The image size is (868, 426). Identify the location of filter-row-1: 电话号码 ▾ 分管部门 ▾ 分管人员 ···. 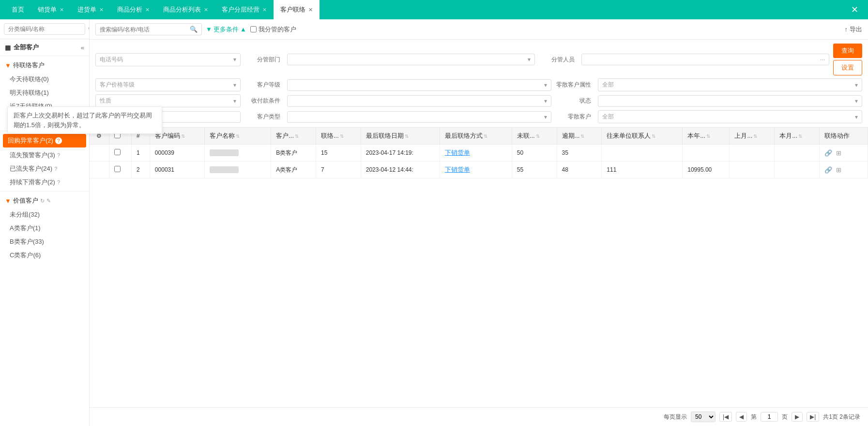
(479, 59).